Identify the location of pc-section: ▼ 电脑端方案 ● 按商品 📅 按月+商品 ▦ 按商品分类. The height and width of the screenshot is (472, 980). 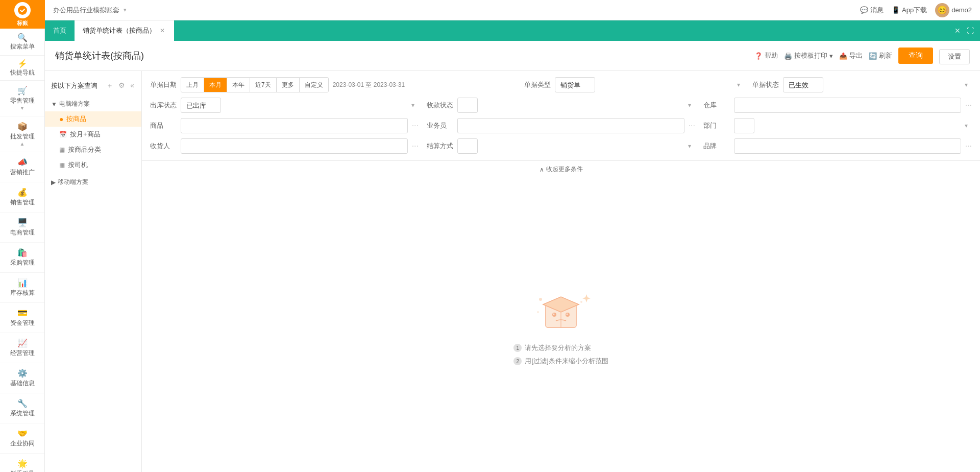
(93, 135).